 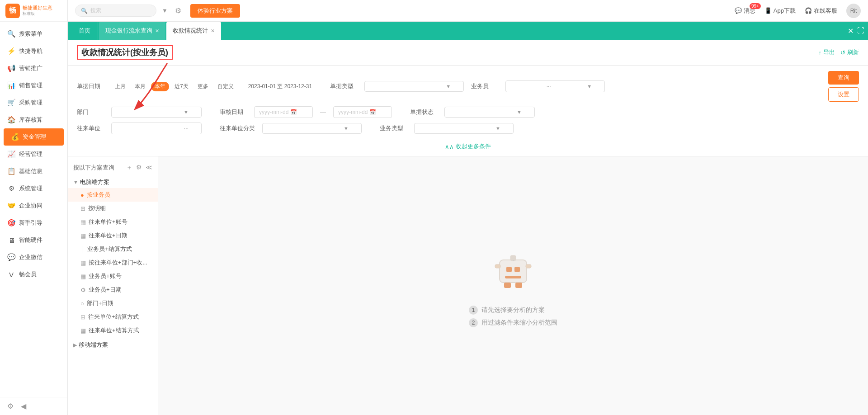 I want to click on filter-row-1: 单据日期 上月本月本年近7天更多自定义 2023-01-01 至 2023-12…, so click(x=468, y=86).